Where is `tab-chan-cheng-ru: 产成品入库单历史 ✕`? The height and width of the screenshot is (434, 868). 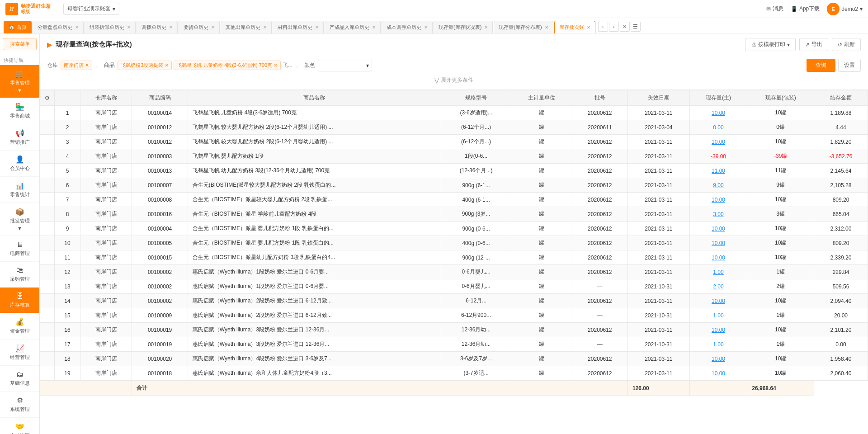
tab-chan-cheng-ru: 产成品入库单历史 ✕ is located at coordinates (353, 27).